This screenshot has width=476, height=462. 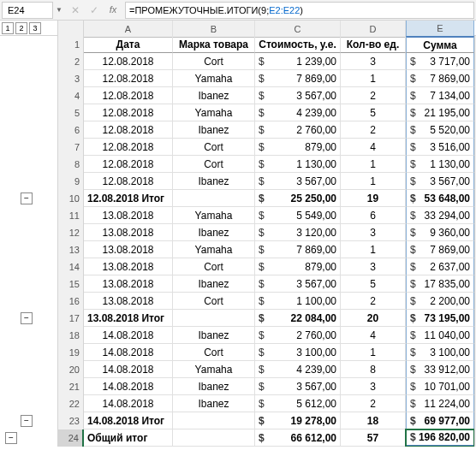 What do you see at coordinates (71, 421) in the screenshot?
I see `row-header: 23` at bounding box center [71, 421].